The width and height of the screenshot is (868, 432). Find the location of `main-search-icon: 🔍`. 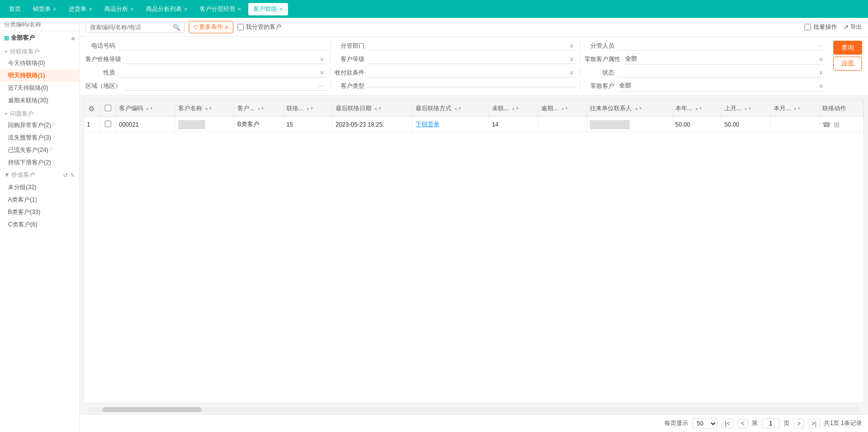

main-search-icon: 🔍 is located at coordinates (177, 27).